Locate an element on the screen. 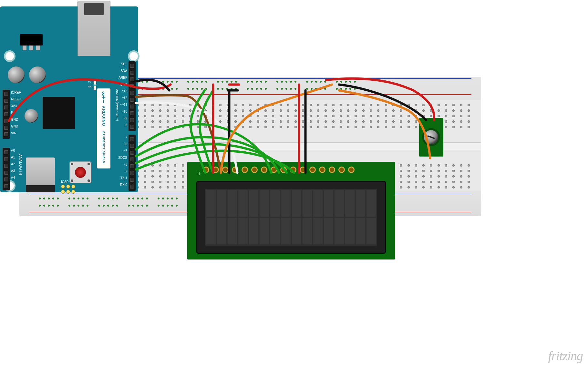  pin-label: SDCS is located at coordinates (123, 158).